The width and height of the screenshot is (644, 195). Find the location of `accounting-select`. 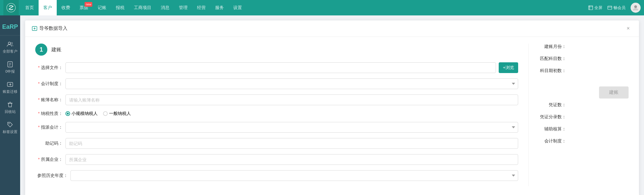

accounting-select is located at coordinates (292, 84).